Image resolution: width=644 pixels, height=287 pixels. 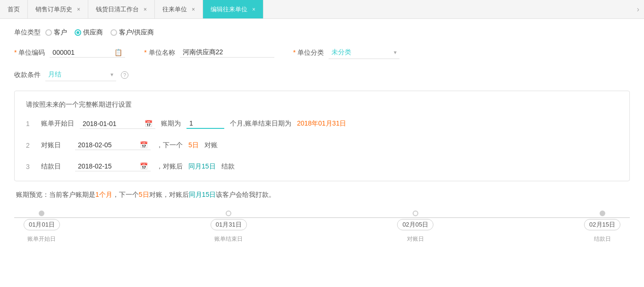 What do you see at coordinates (233, 9) in the screenshot?
I see `tab-edit-partner: 编辑往来单位 ×` at bounding box center [233, 9].